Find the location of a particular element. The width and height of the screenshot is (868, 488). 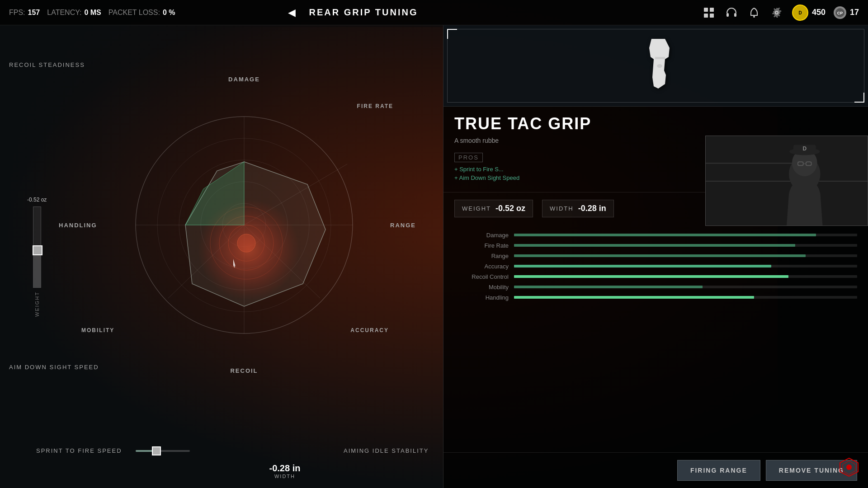

stat-fill-damage is located at coordinates (665, 235).